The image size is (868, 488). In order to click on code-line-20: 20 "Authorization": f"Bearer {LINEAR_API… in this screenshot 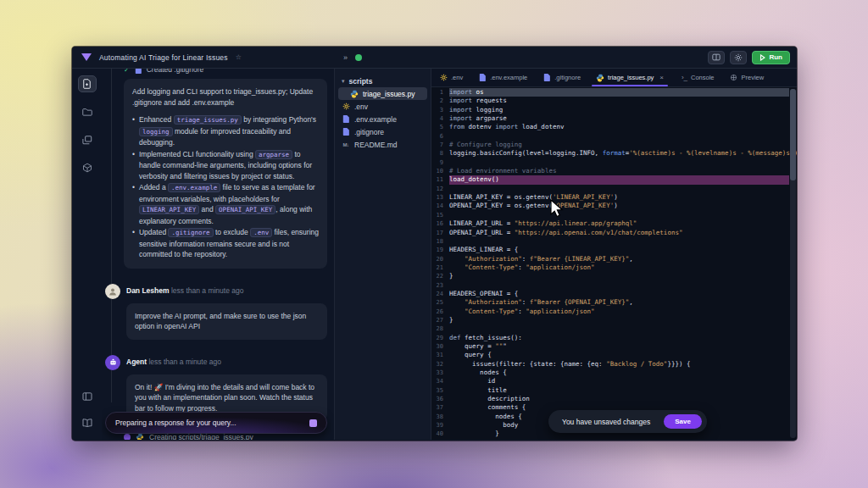, I will do `click(610, 259)`.